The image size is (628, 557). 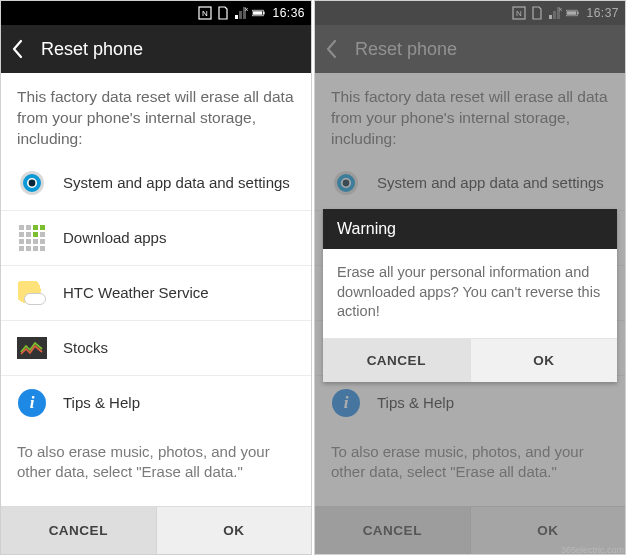 What do you see at coordinates (156, 530) in the screenshot?
I see `button-bar: CANCEL OK` at bounding box center [156, 530].